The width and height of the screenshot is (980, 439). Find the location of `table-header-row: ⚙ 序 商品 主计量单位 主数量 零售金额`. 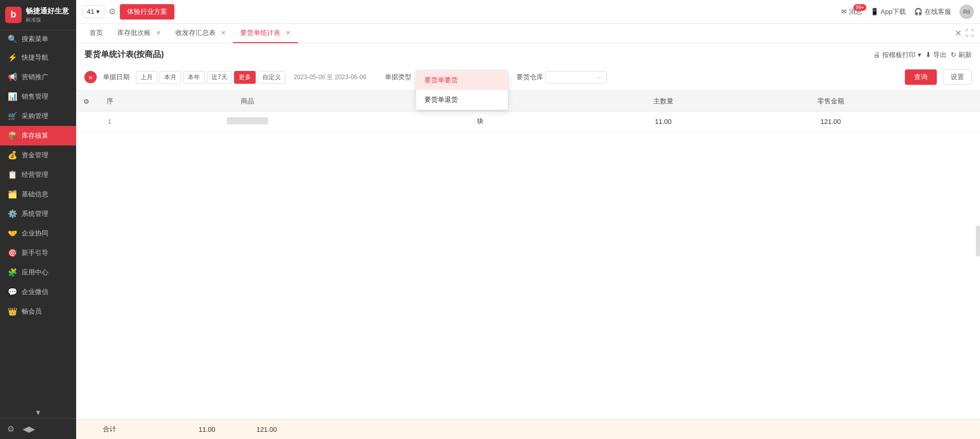

table-header-row: ⚙ 序 商品 主计量单位 主数量 零售金额 is located at coordinates (528, 102).